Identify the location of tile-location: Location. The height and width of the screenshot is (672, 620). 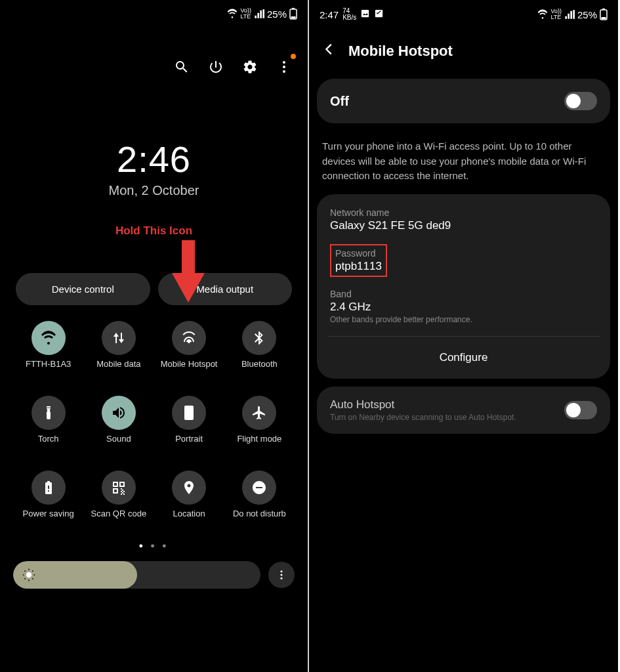
(189, 500).